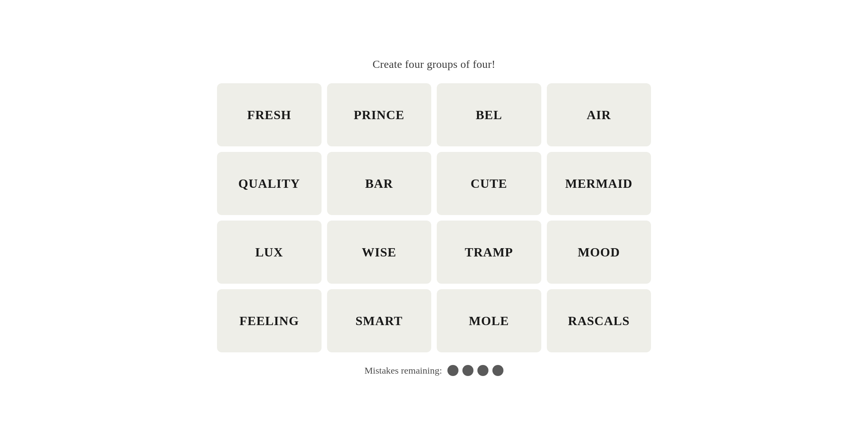 Image resolution: width=868 pixels, height=434 pixels. Describe the element at coordinates (269, 252) in the screenshot. I see `tile-lux: LUX` at that location.